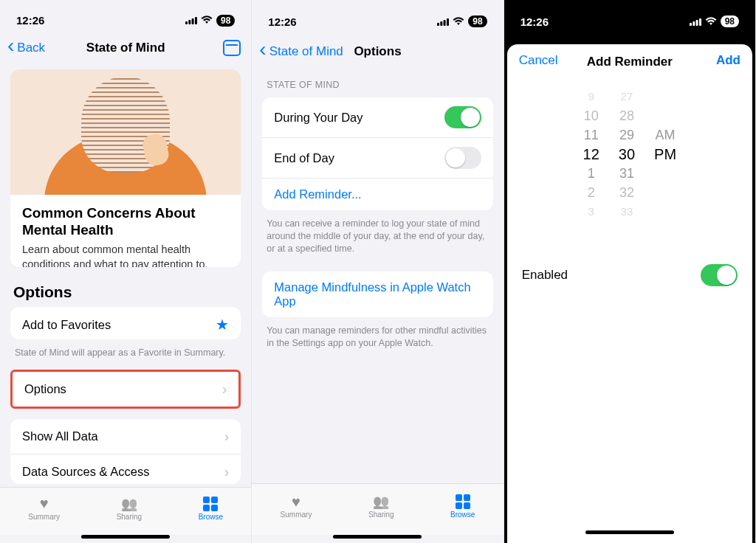 Image resolution: width=756 pixels, height=543 pixels. Describe the element at coordinates (377, 117) in the screenshot. I see `during-your-day-row: During Your Day` at that location.